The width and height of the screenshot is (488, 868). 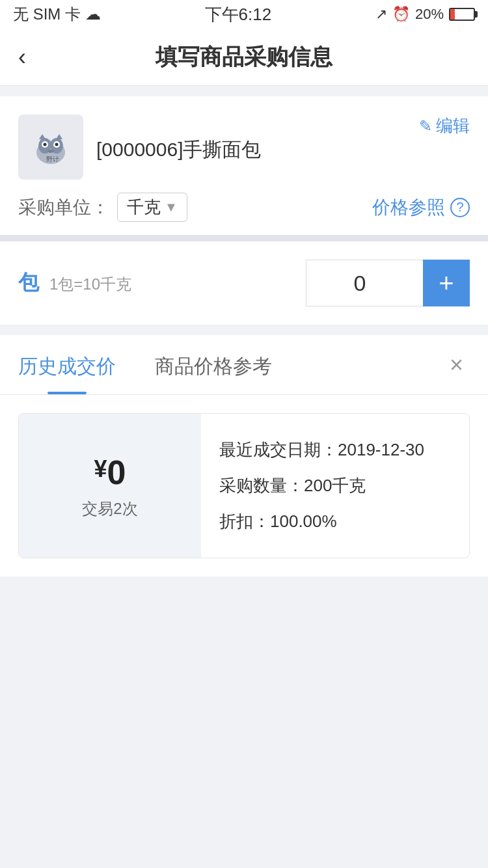 What do you see at coordinates (401, 14) in the screenshot?
I see `alarm-icon: ⏰` at bounding box center [401, 14].